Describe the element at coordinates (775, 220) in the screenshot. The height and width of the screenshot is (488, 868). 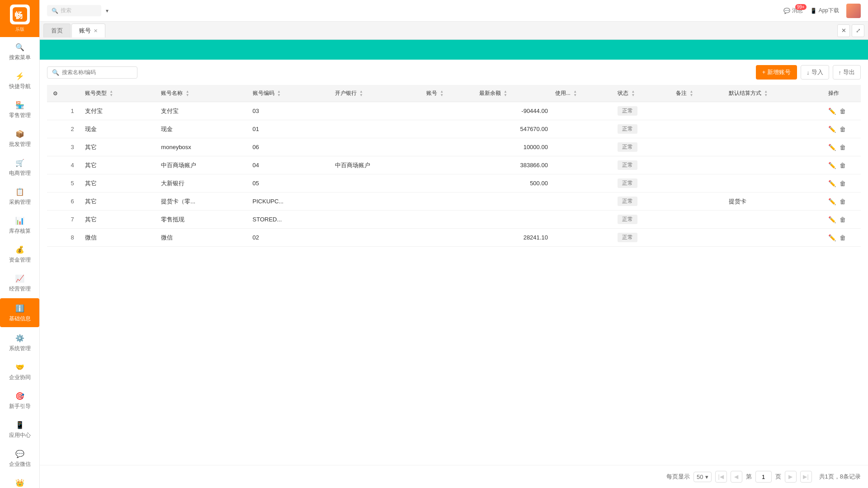
I see `row-default-settle` at that location.